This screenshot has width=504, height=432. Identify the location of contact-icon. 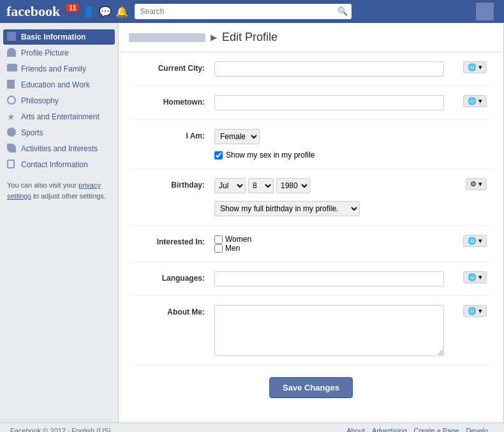
(12, 165).